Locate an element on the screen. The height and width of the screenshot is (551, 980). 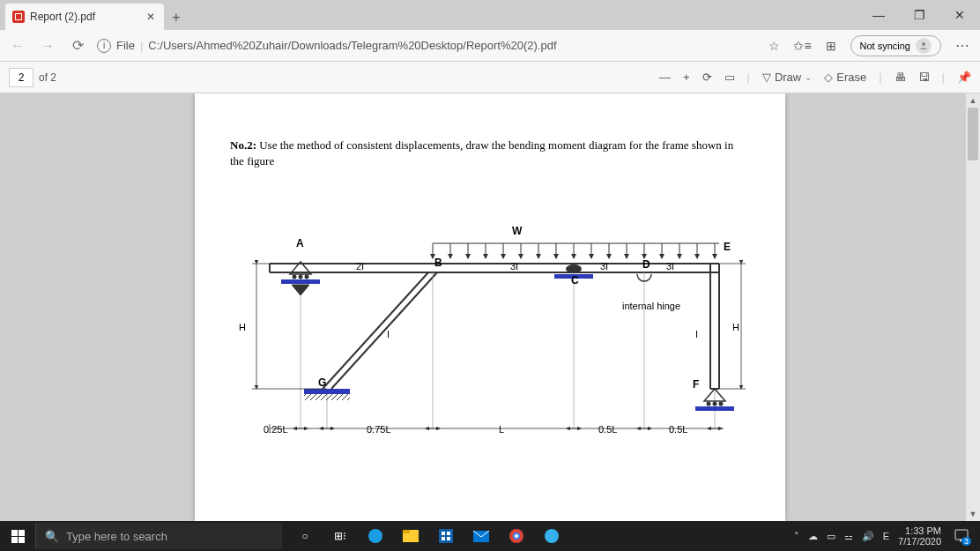
url-text: C:/Users/Ahmed%20Zuhair/Downloads/Telegr… is located at coordinates (353, 46).